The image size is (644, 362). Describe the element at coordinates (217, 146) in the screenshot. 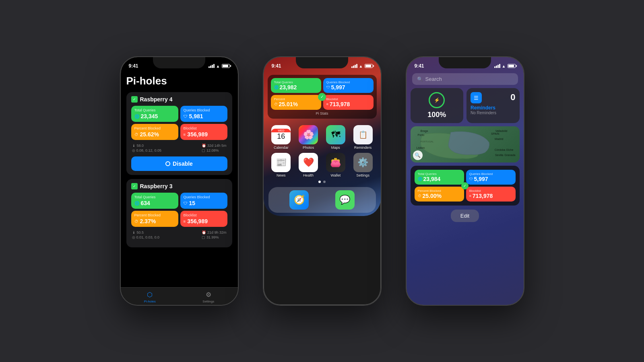

I see `uptime-value: 32d 14h 5m` at that location.